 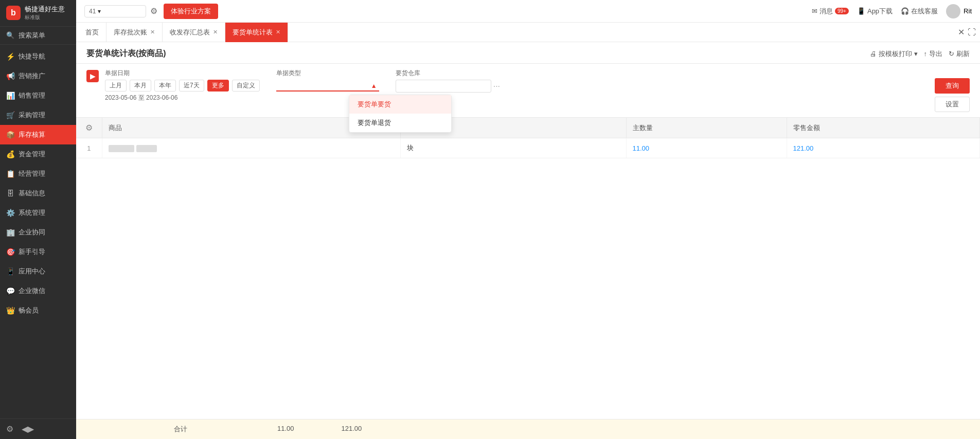 I want to click on page-actions: 🖨 按模板打印 ▾ ↑ 导出 ↻ 刷新, so click(x=920, y=54).